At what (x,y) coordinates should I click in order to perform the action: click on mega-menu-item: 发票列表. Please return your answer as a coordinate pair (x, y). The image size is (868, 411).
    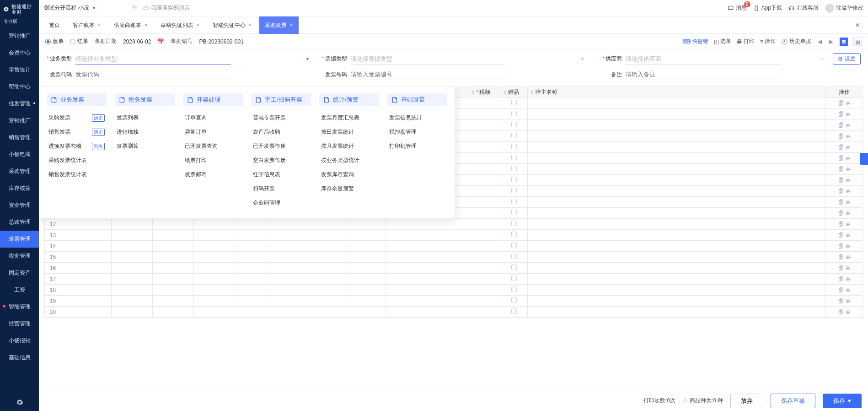
    Looking at the image, I should click on (145, 118).